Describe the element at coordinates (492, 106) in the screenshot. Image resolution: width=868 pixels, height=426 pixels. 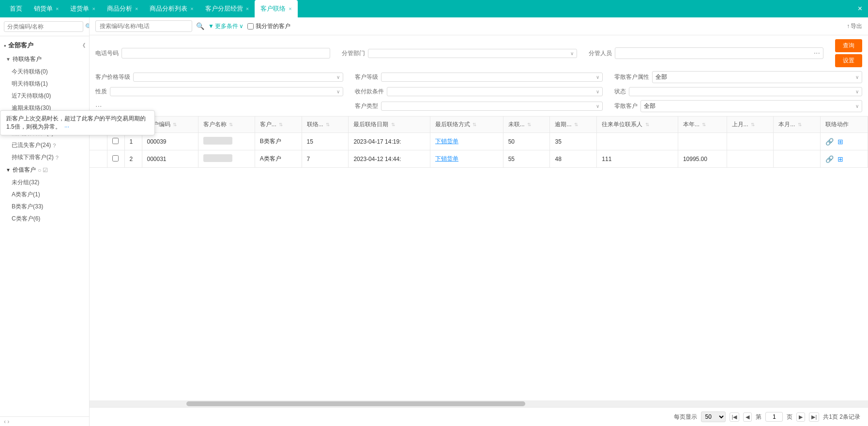
I see `filter-customer-type-select: ∨` at that location.